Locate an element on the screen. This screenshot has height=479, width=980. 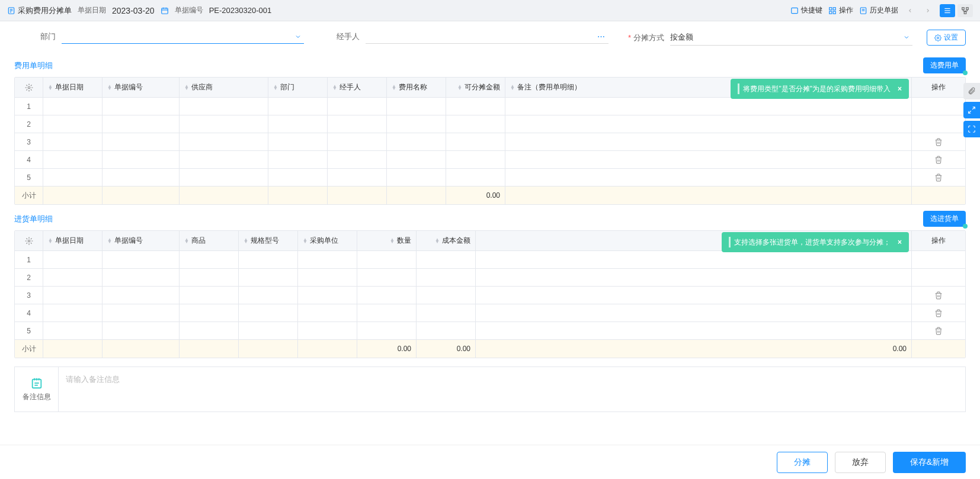
keyboard-icon is located at coordinates (795, 11).